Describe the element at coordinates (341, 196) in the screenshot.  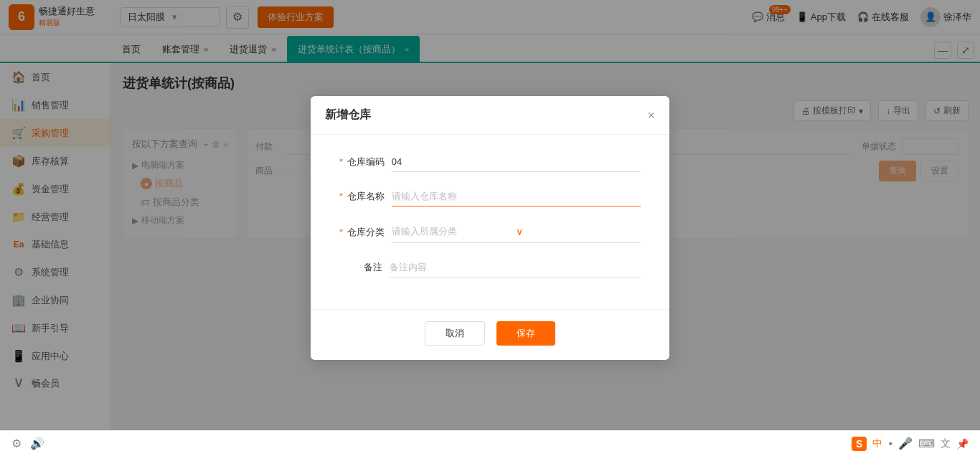
I see `name-required-star: *` at that location.